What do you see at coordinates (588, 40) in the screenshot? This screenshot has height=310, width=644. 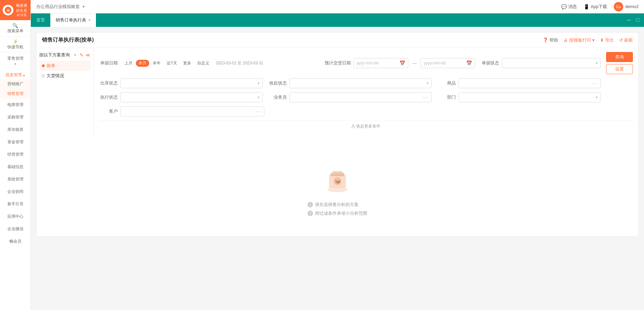 I see `page-title-actions: ❓ 帮助 🖨 按模板打印 ▾ ⬇ 导出 ↺ 刷新` at bounding box center [588, 40].